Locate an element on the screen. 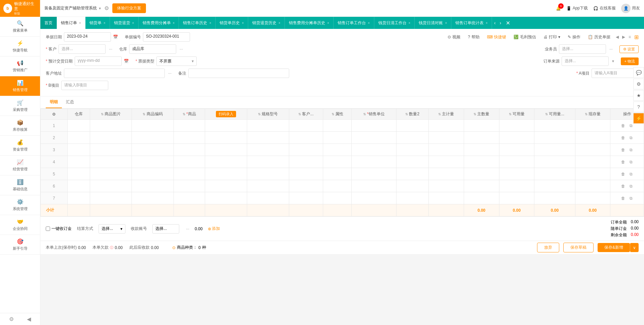  sidebar-item-经营管理: 📈 经营管理 is located at coordinates (20, 165).